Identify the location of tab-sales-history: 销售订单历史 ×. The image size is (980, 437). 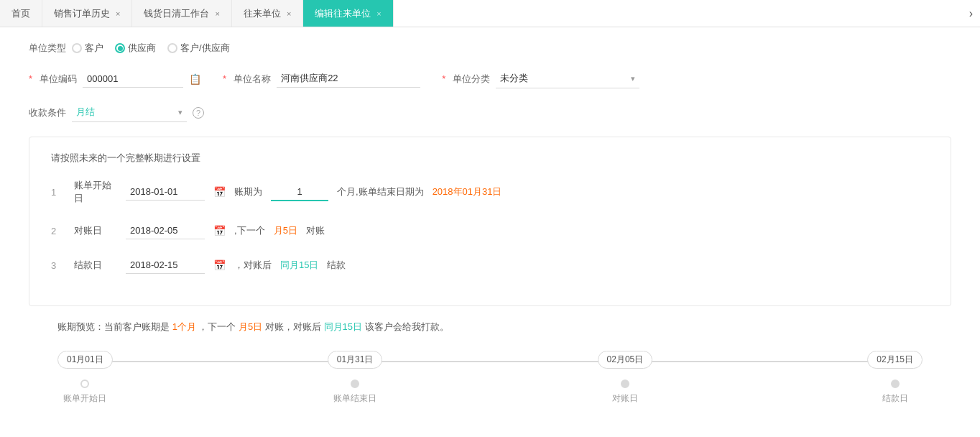
(88, 13).